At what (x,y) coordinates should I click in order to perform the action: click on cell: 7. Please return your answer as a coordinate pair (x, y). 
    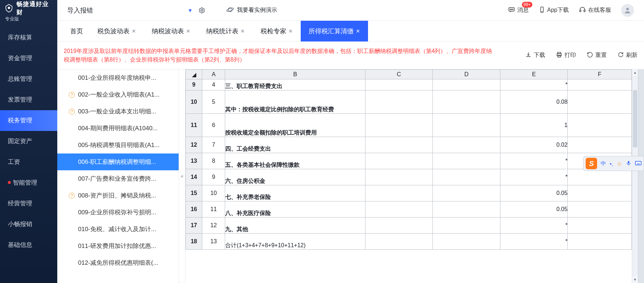
    Looking at the image, I should click on (214, 145).